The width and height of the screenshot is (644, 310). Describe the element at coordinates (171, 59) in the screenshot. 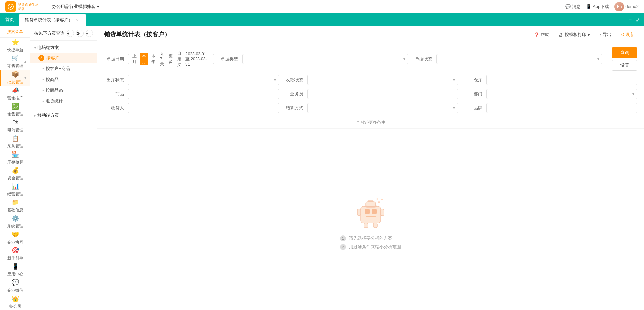

I see `date-range-input: 上月 本月 本年 近7天 更多 自定义 2023-03-01 至 2023-03…` at that location.